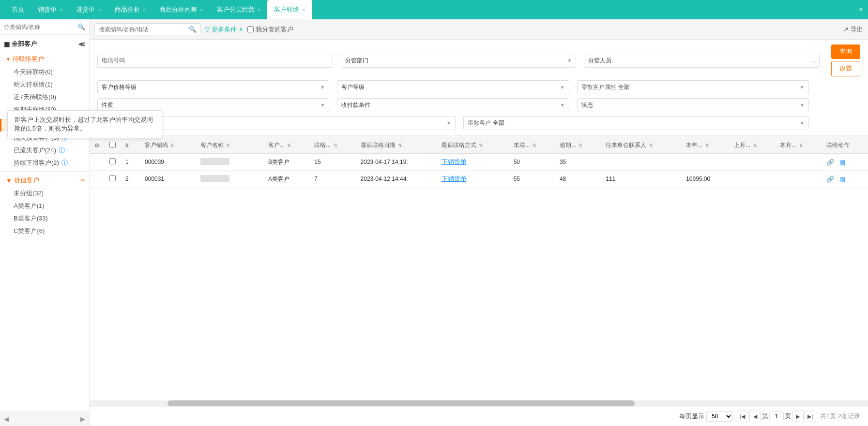 This screenshot has height=426, width=868. What do you see at coordinates (229, 146) in the screenshot?
I see `col-header-name: 客户名称 ⇅` at bounding box center [229, 146].